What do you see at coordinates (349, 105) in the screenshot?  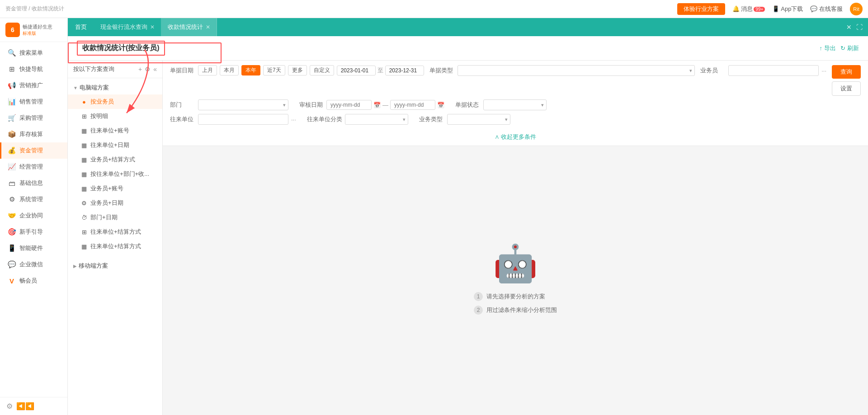 I see `review-date-from` at bounding box center [349, 105].